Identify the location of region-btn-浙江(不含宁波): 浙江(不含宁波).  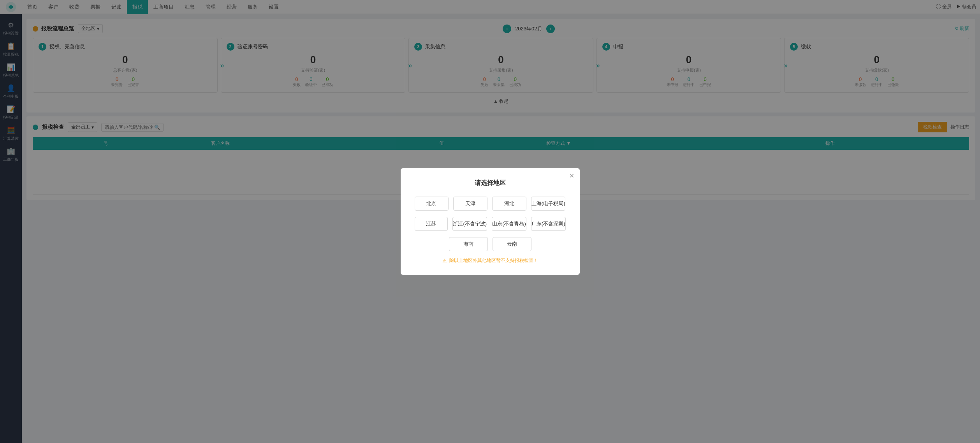
(470, 224).